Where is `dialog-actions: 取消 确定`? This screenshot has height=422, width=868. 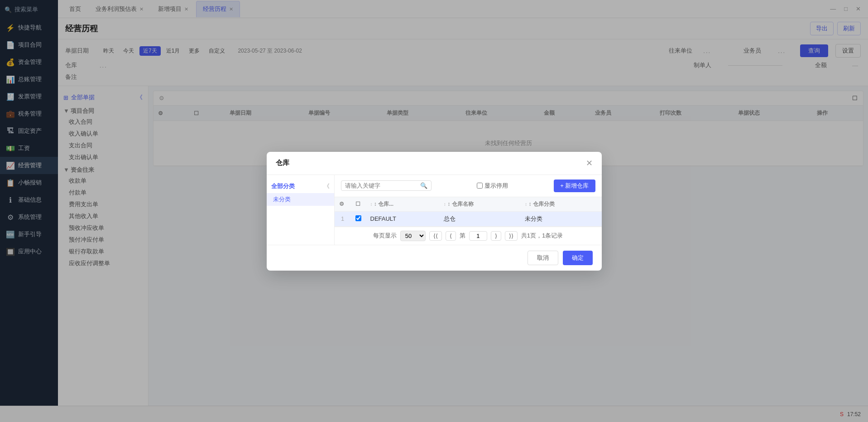
dialog-actions: 取消 确定 is located at coordinates (434, 257).